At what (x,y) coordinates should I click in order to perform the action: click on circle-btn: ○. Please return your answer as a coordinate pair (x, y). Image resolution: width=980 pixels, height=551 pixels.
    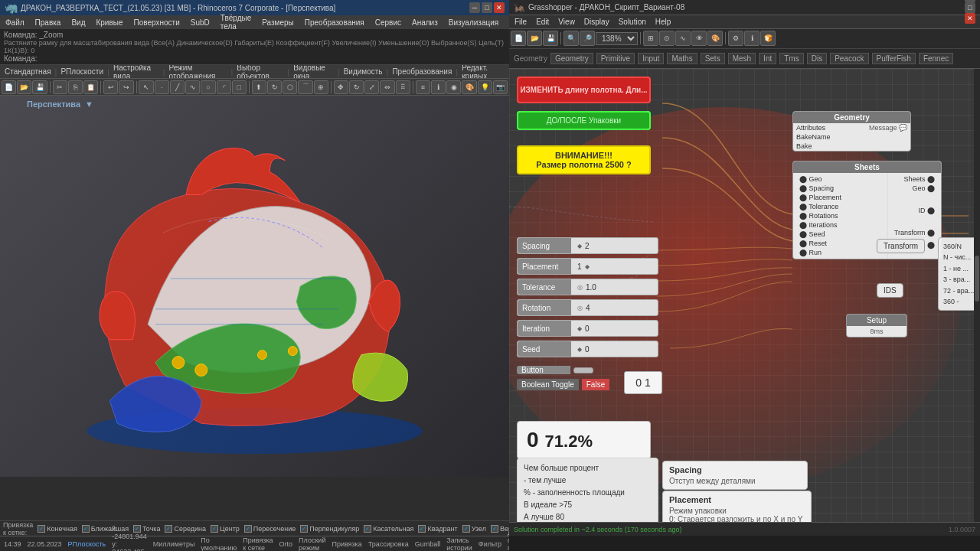
    Looking at the image, I should click on (208, 87).